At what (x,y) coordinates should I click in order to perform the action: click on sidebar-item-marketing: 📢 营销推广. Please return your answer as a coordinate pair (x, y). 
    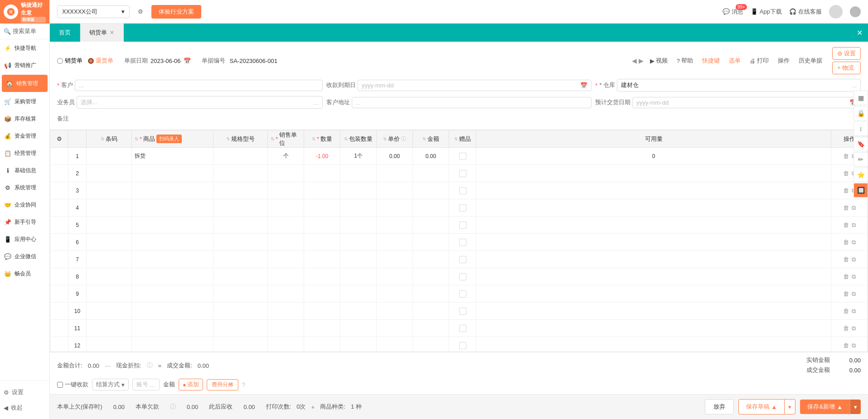
    Looking at the image, I should click on (24, 65).